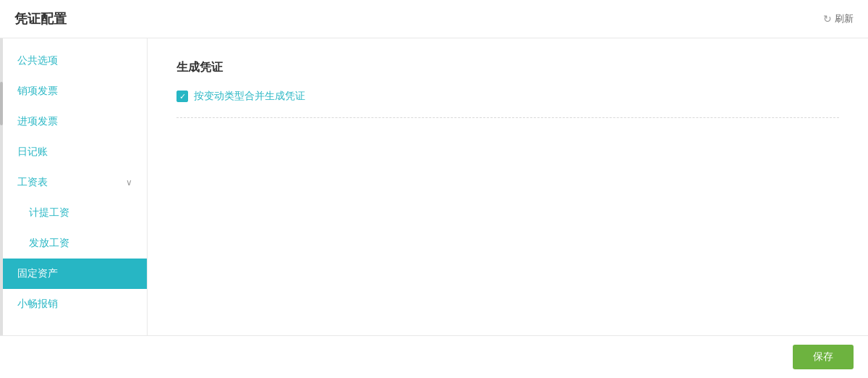 This screenshot has height=378, width=868. What do you see at coordinates (75, 122) in the screenshot?
I see `sidebar-item-purchase-invoice: 进项发票` at bounding box center [75, 122].